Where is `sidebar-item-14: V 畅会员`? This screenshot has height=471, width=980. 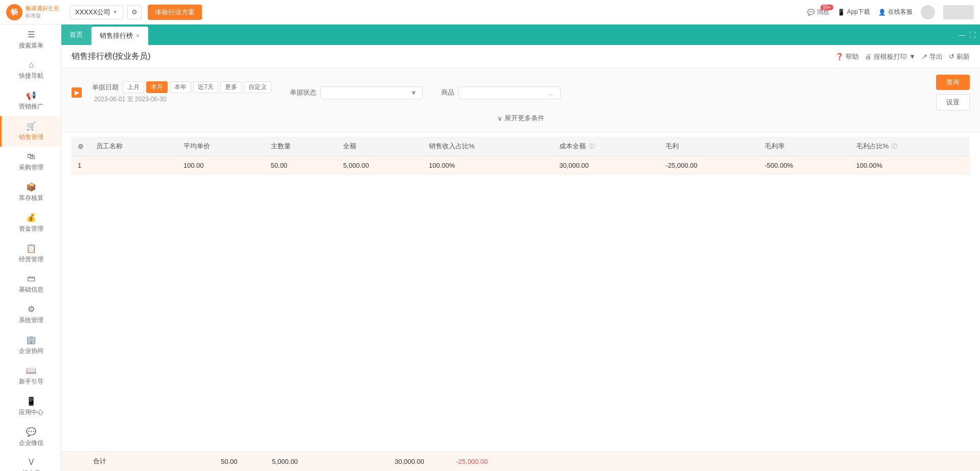 sidebar-item-14: V 畅会员 is located at coordinates (31, 462).